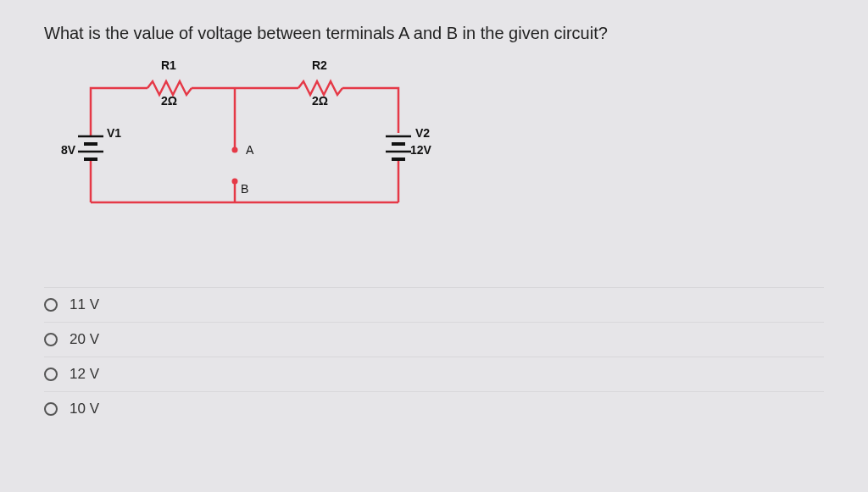  I want to click on option-label: 11 V, so click(85, 305).